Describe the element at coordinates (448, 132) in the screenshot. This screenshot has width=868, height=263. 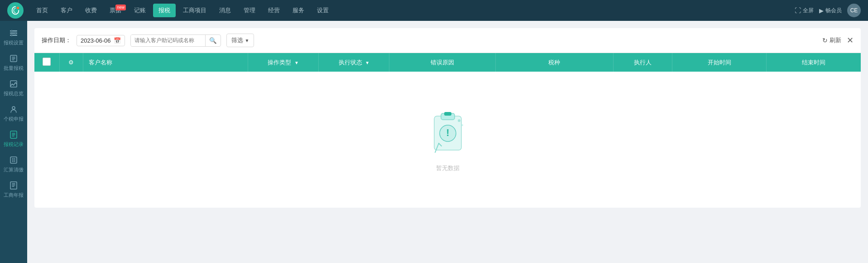
I see `empty-illustration: !` at that location.